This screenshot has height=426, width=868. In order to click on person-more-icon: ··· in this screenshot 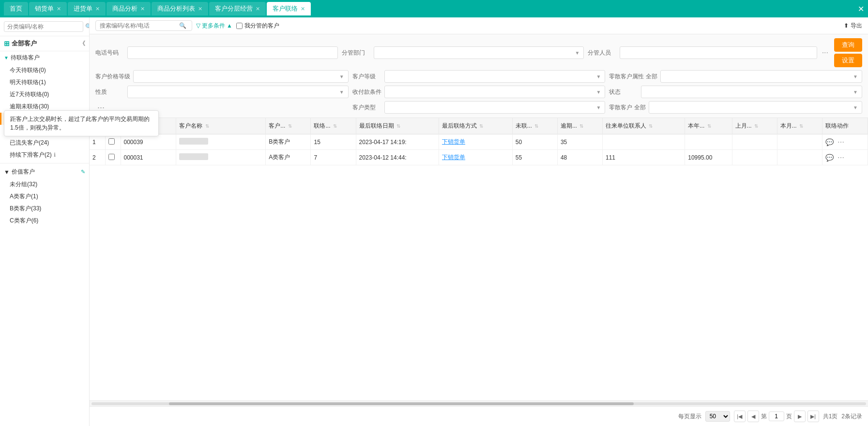, I will do `click(825, 53)`.